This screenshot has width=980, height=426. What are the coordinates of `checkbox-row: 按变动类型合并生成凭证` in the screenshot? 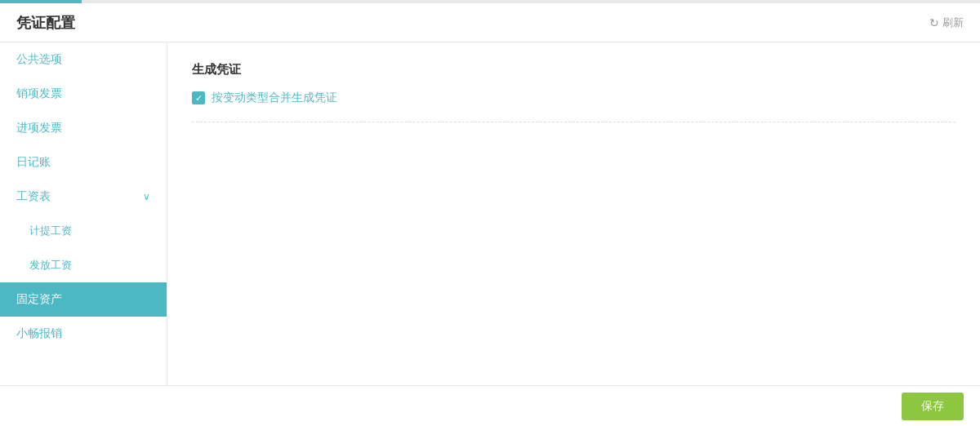 It's located at (573, 98).